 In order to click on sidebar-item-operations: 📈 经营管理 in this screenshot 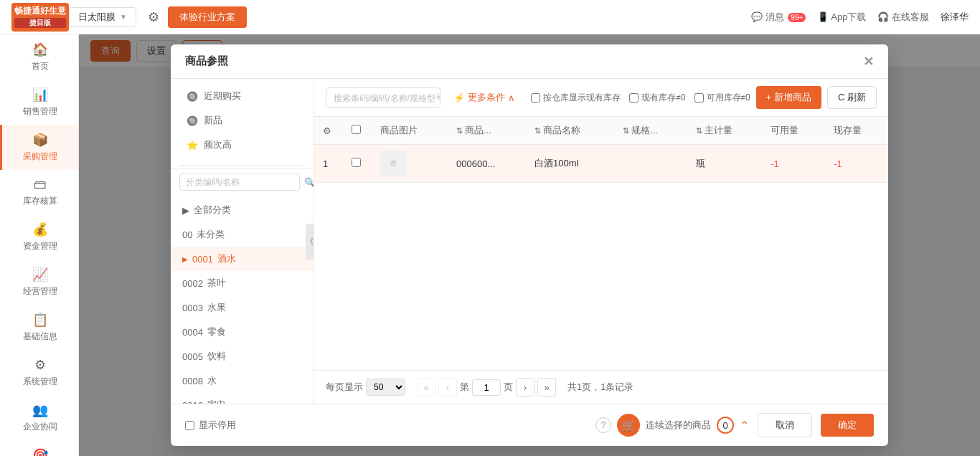, I will do `click(39, 282)`.